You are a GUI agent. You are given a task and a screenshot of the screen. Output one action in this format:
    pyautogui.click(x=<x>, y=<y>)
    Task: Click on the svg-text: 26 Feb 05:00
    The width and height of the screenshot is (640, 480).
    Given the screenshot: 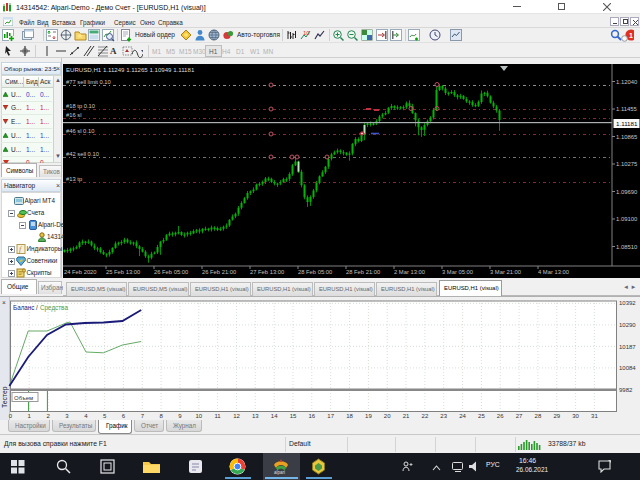 What is the action you would take?
    pyautogui.click(x=171, y=272)
    